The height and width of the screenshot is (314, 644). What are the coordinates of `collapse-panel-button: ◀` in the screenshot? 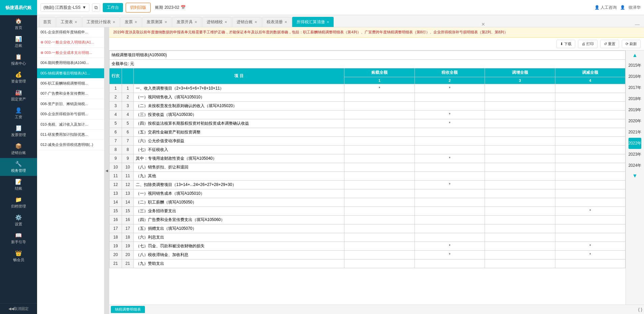 It's located at (107, 170).